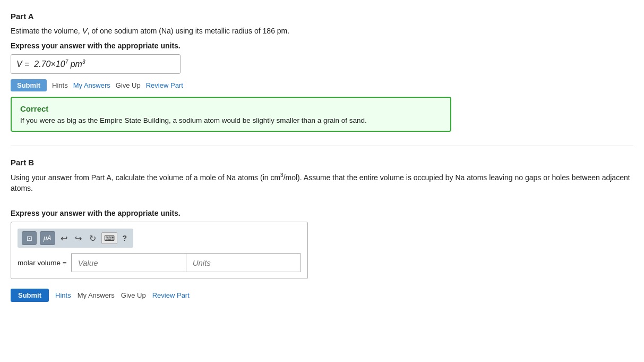 This screenshot has height=362, width=644. What do you see at coordinates (60, 85) in the screenshot?
I see `part-a-hints-label: Hints` at bounding box center [60, 85].